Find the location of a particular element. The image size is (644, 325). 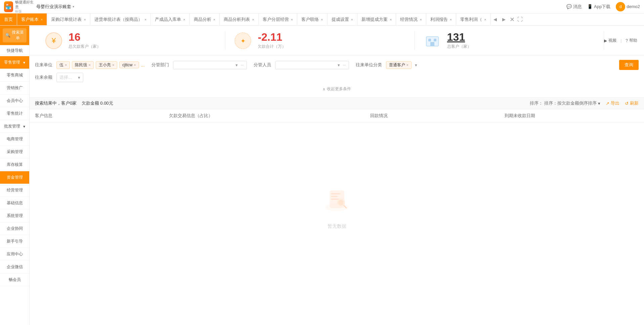

sidebar-item-membership: 会员中心 is located at coordinates (15, 101).